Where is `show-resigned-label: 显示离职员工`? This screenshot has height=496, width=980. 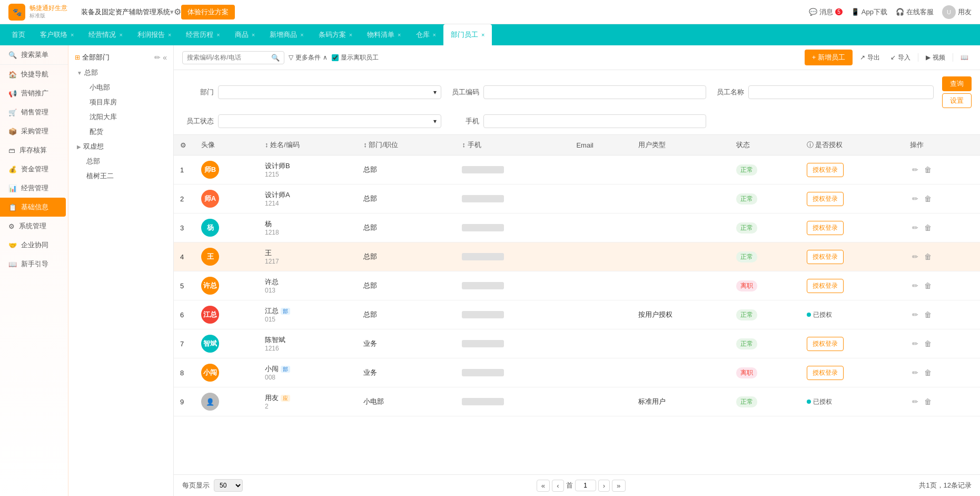 show-resigned-label: 显示离职员工 is located at coordinates (355, 58).